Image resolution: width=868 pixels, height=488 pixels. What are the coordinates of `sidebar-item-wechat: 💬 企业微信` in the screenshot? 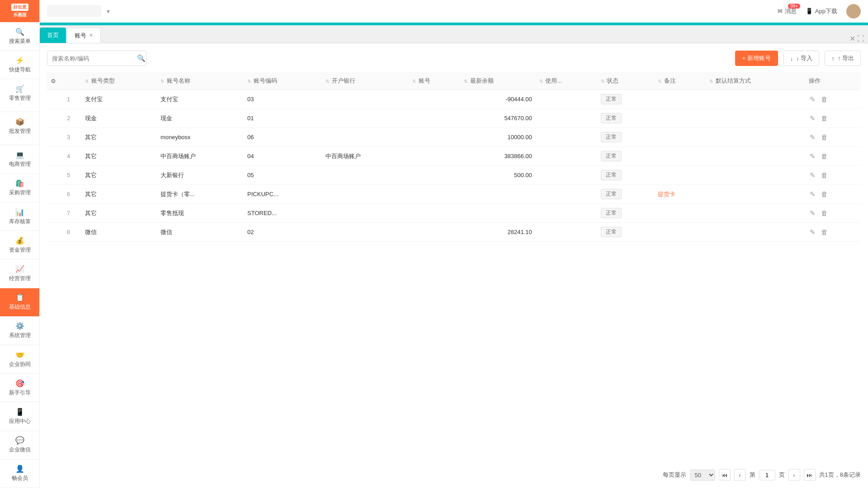 It's located at (20, 446).